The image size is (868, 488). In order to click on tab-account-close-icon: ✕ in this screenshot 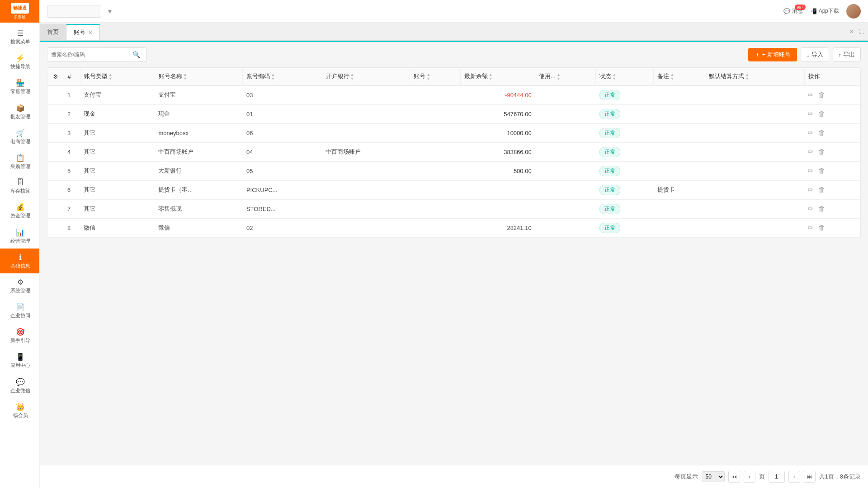, I will do `click(90, 33)`.